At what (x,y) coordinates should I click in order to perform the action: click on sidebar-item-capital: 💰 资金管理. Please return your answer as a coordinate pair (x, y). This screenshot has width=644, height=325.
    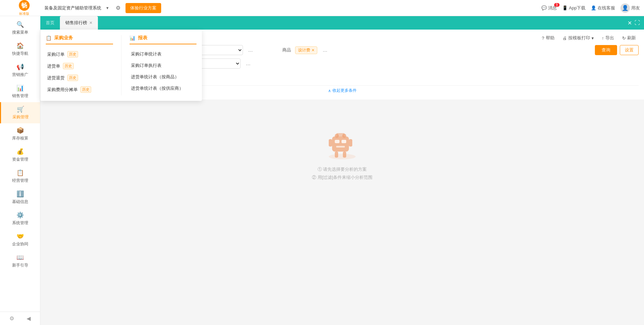
    Looking at the image, I should click on (20, 155).